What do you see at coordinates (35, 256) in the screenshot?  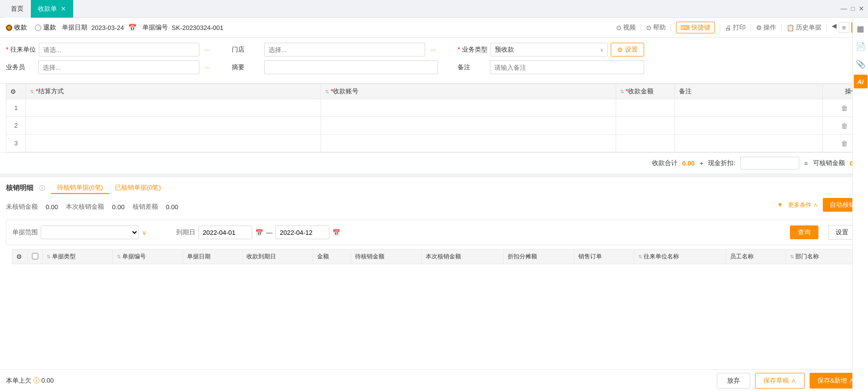 I see `select-all-checkbox` at bounding box center [35, 256].